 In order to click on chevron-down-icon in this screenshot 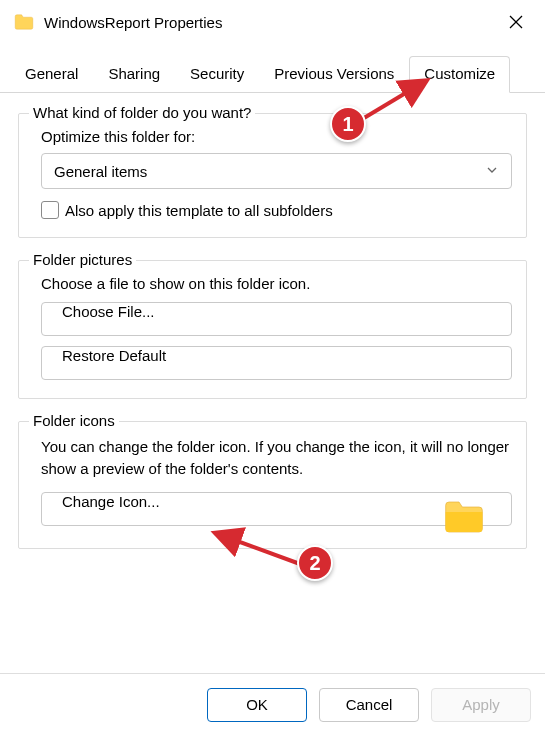, I will do `click(492, 172)`.